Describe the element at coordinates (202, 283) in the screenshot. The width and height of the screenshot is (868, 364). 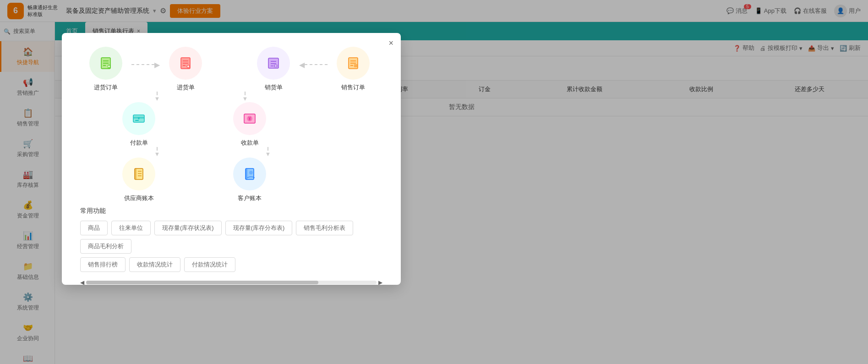
I see `scroll-thumb` at that location.